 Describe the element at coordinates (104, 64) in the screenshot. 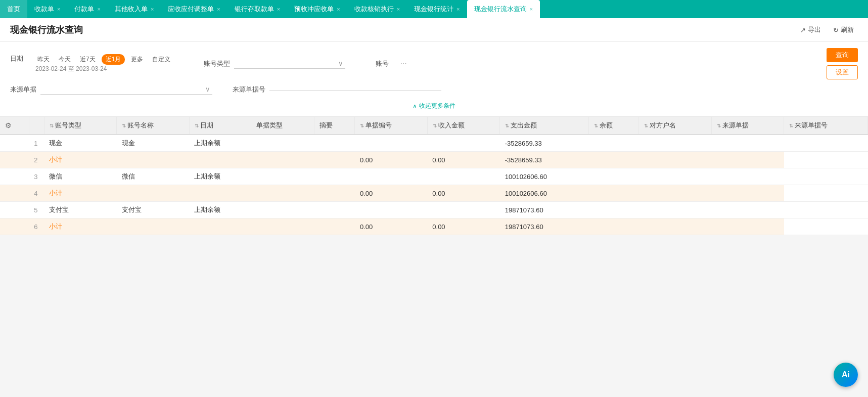

I see `date-options-group: 昨天 今天 近7天 近1月 更多 自定义 2023-02-24 至 2023-0…` at that location.